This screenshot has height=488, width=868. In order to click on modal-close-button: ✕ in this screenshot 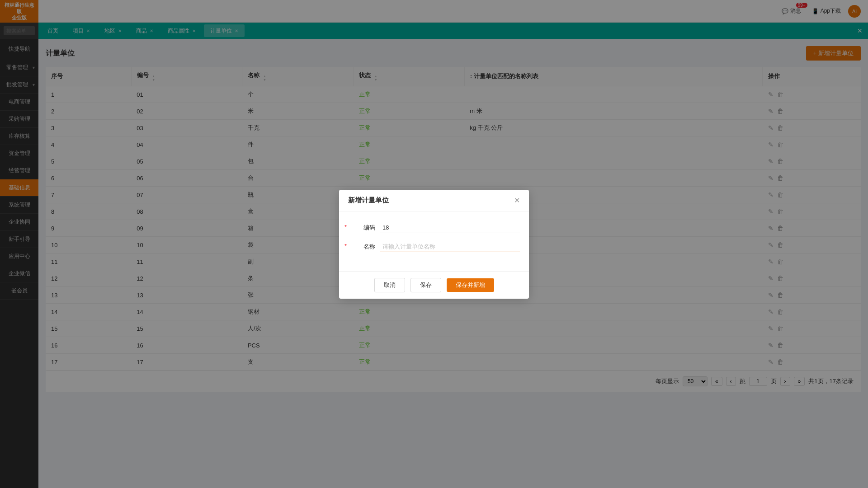, I will do `click(517, 201)`.